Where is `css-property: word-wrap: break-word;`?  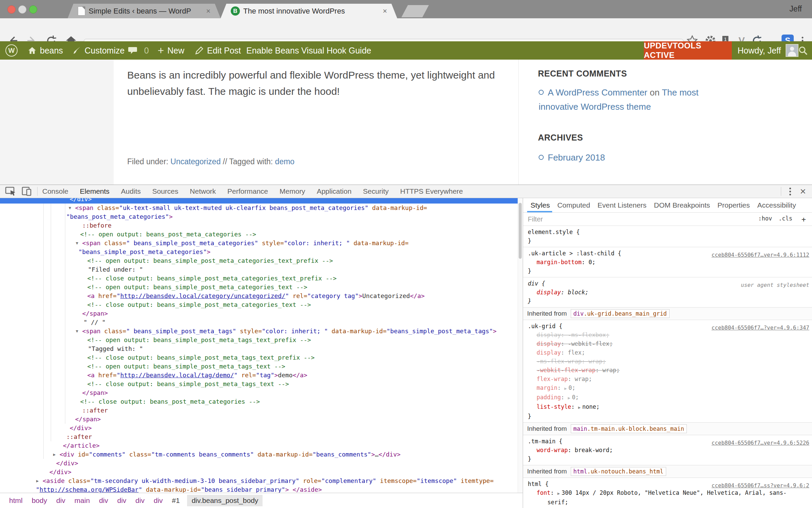
css-property: word-wrap: break-word; is located at coordinates (668, 450).